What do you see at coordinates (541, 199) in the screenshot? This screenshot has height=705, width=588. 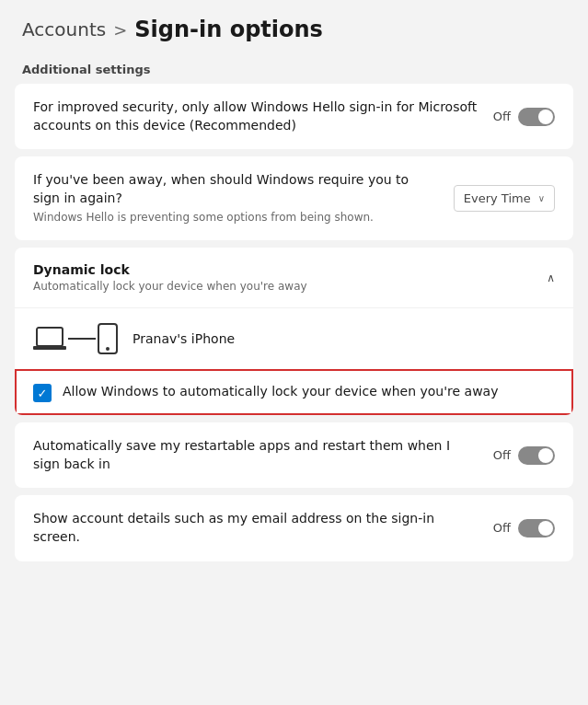 I see `chevron-down-icon: ∨` at bounding box center [541, 199].